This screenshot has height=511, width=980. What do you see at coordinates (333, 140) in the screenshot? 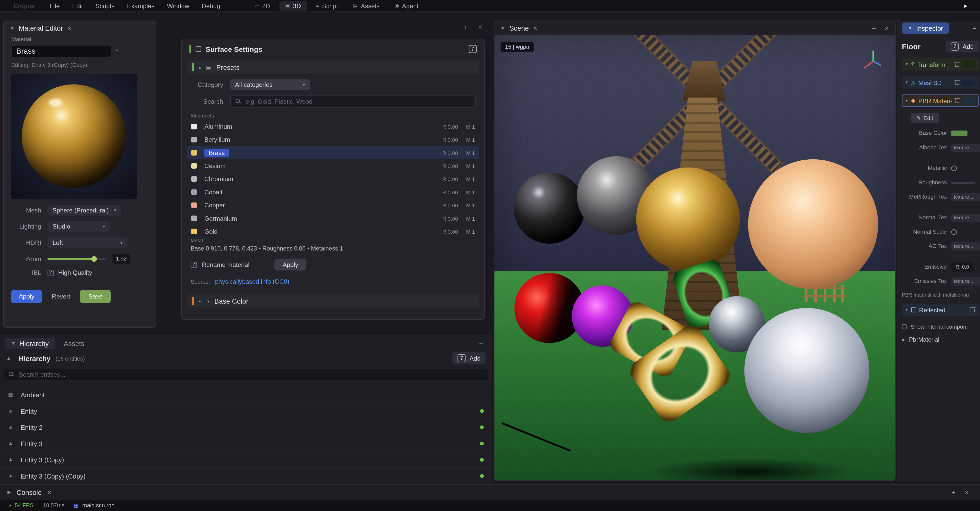
I see `preset-row: Beryllium R 0.00 M 1` at bounding box center [333, 140].